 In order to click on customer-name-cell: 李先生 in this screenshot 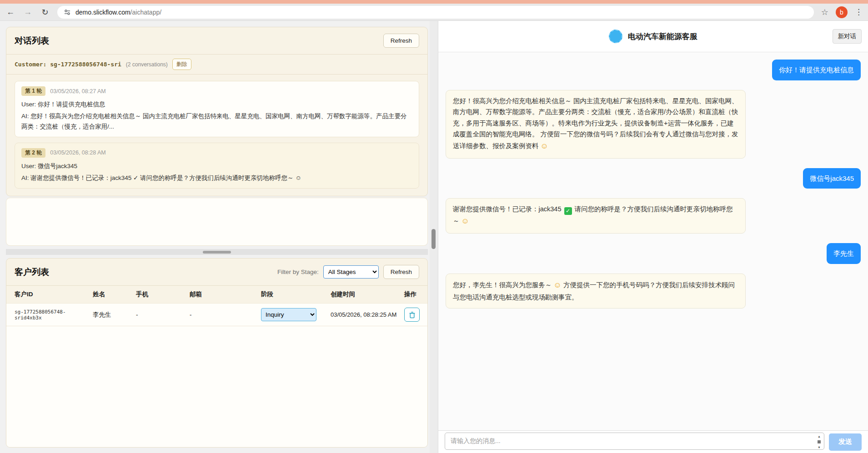, I will do `click(115, 315)`.